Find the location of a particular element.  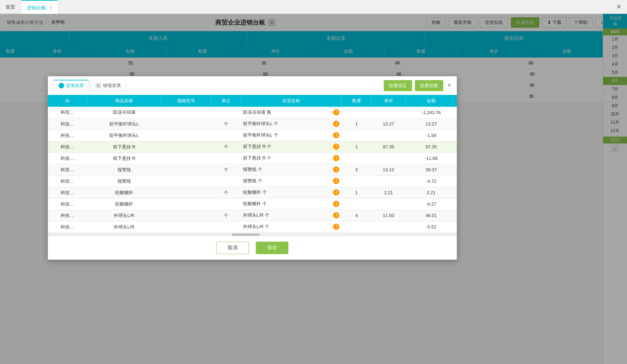

table-row: 科技…外球头L/R个外球头L/R 个!411.5046.01 is located at coordinates (252, 216).